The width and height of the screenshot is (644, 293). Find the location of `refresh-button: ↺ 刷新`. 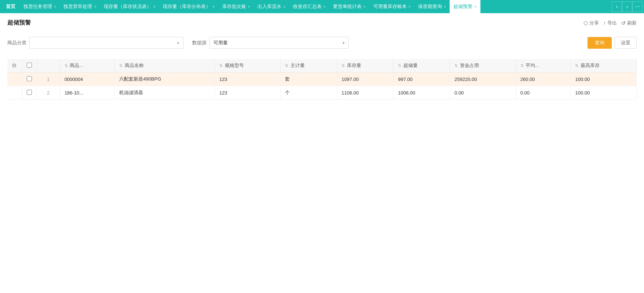

refresh-button: ↺ 刷新 is located at coordinates (629, 23).